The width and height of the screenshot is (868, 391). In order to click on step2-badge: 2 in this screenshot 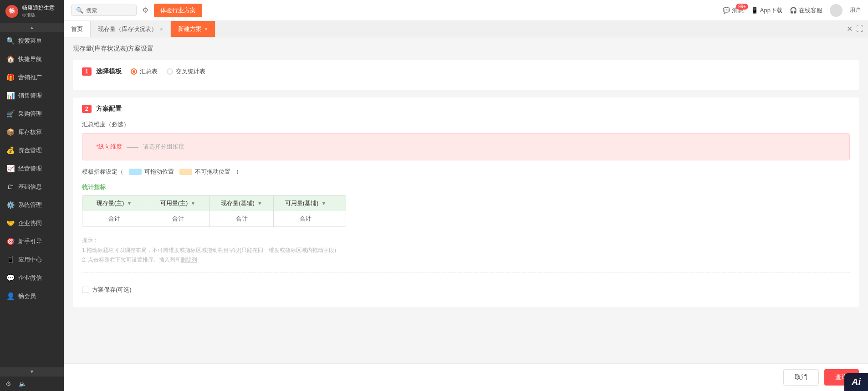, I will do `click(87, 109)`.